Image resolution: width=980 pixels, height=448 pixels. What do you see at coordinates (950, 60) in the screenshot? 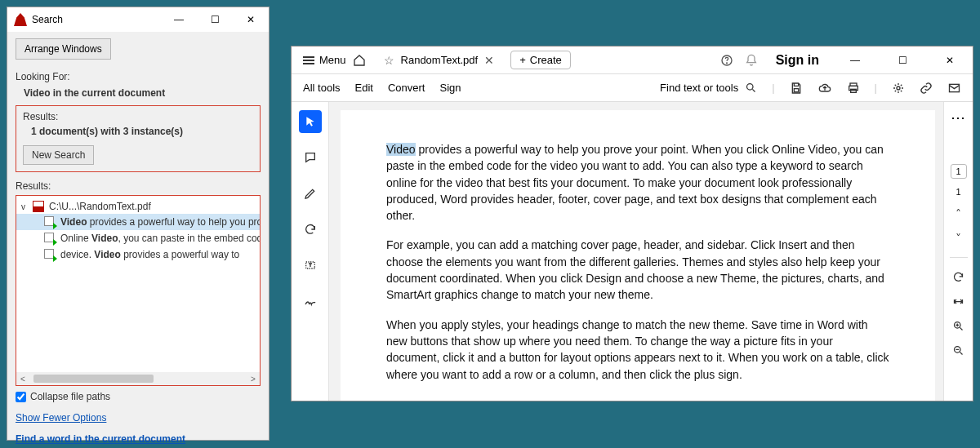
I see `reader-close-button: ✕` at bounding box center [950, 60].